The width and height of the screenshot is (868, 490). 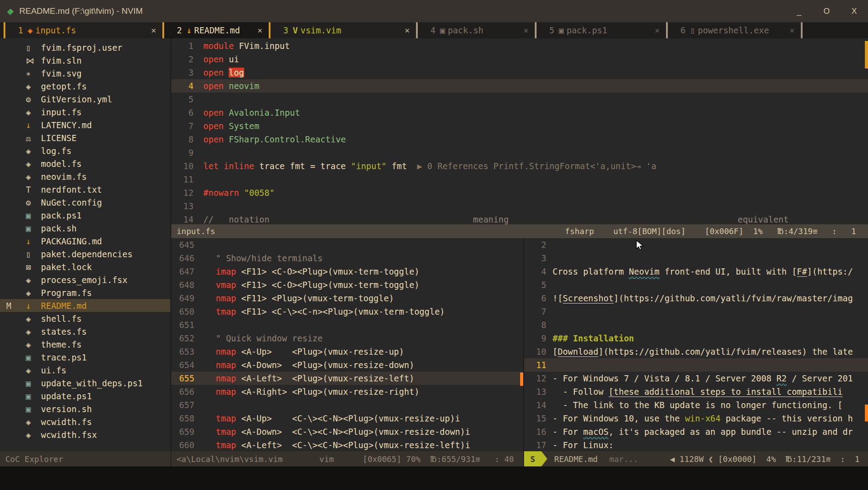 What do you see at coordinates (733, 30) in the screenshot?
I see `tab-powershell.exe: 6▯powershell.exe×` at bounding box center [733, 30].